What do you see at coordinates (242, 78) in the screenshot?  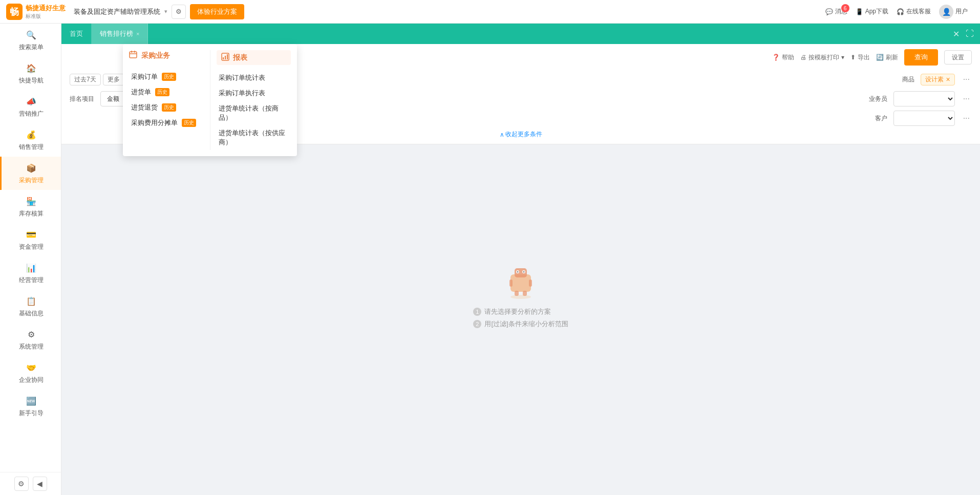 I see `order-stats-label: 采购订单统计表` at bounding box center [242, 78].